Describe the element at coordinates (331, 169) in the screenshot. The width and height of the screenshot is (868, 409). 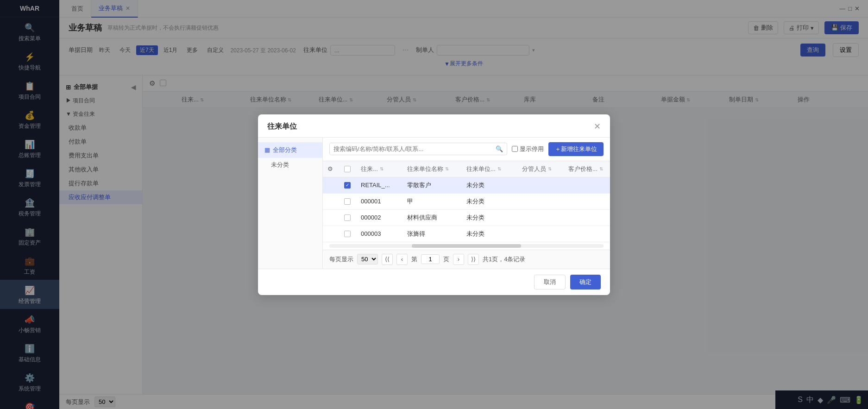
I see `th-gear: ⚙` at that location.